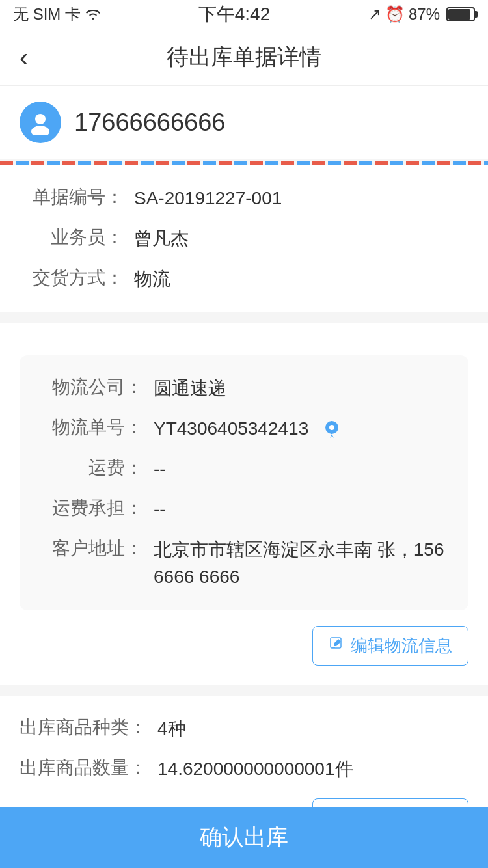  I want to click on logistics-company-value: 圆通速递, so click(301, 388).